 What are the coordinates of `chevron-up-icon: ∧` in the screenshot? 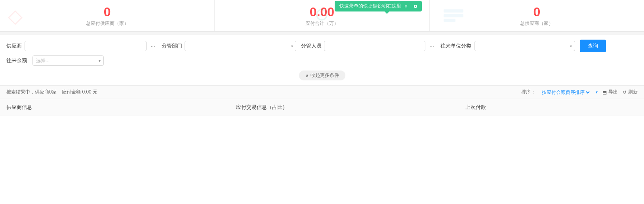 It's located at (307, 76).